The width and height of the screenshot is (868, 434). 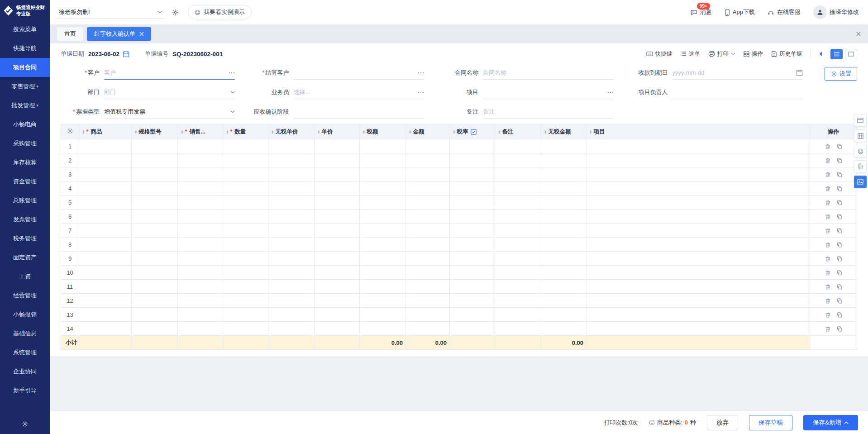 What do you see at coordinates (70, 34) in the screenshot?
I see `tab: 首页` at bounding box center [70, 34].